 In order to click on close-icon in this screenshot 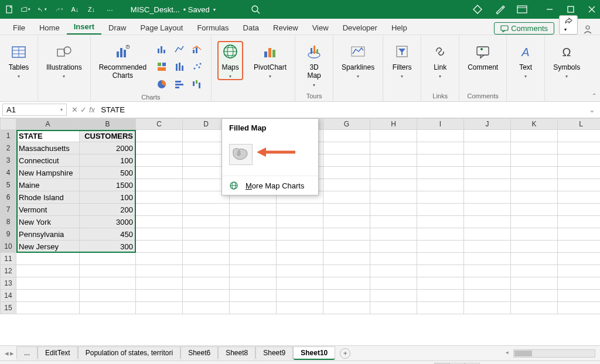, I will do `click(592, 9)`.